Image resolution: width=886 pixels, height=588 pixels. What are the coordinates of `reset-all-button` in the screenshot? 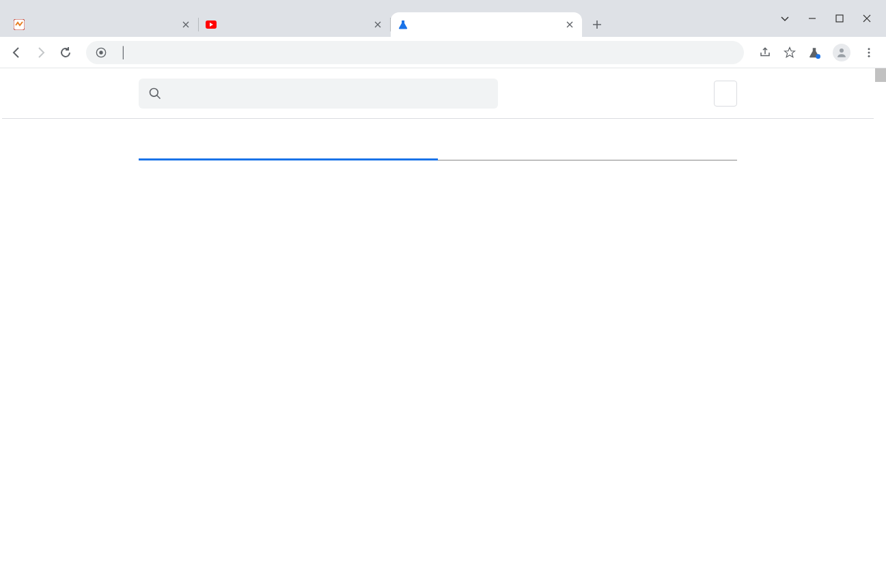 It's located at (725, 94).